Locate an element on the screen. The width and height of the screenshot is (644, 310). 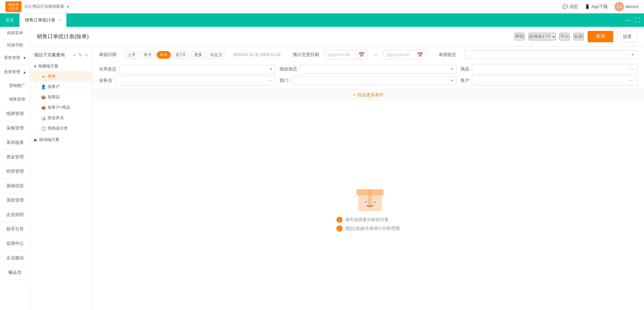
salesperson-dots-icon: ··· is located at coordinates (270, 81).